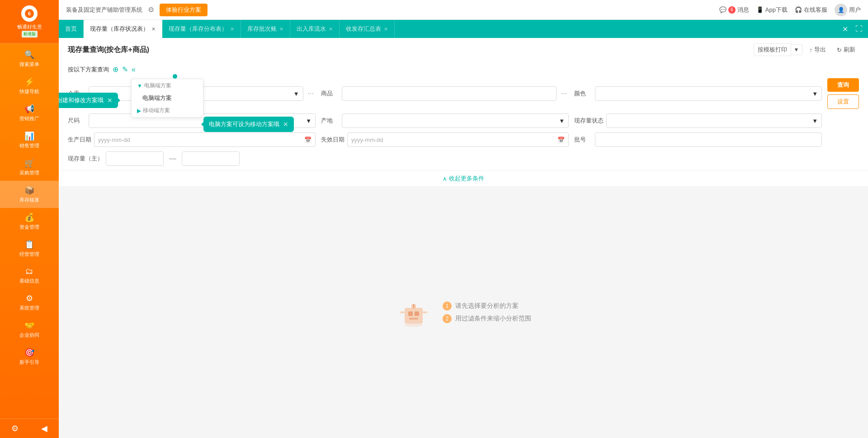  I want to click on tab-in-out-flow: 出入库流水 ✕, so click(315, 29).